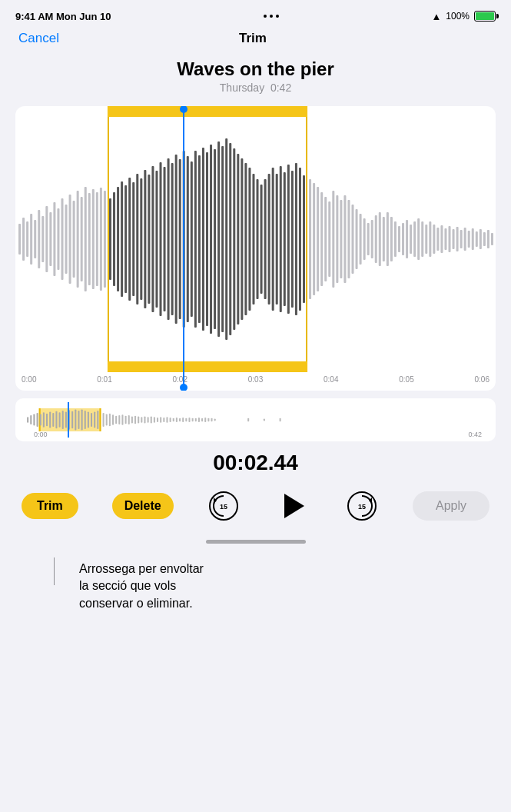 The height and width of the screenshot is (812, 511). I want to click on status-right: ▲ 100%, so click(463, 17).